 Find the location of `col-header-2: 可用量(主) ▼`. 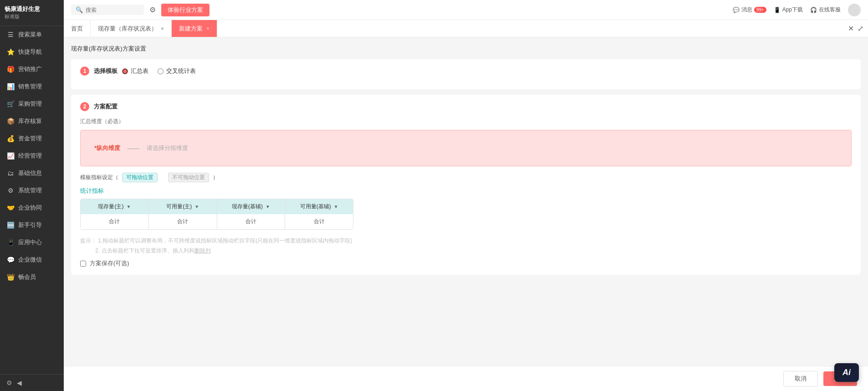

col-header-2: 可用量(主) ▼ is located at coordinates (183, 207).